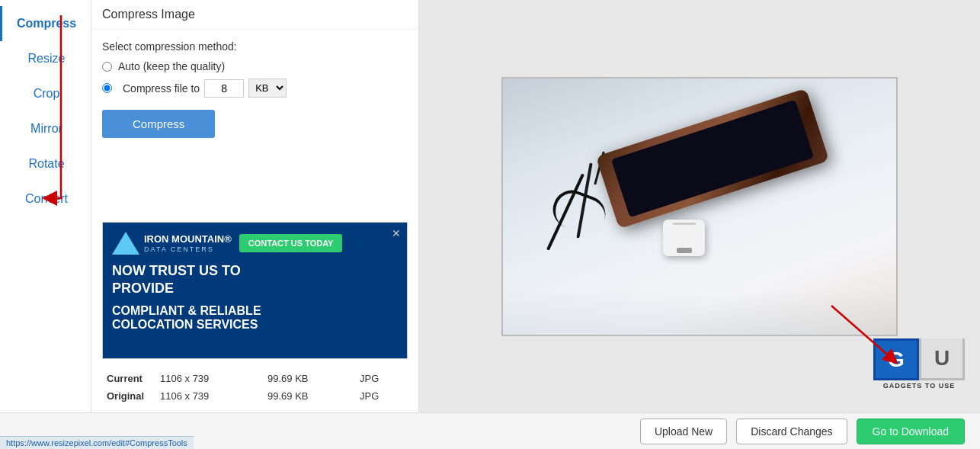 The image size is (980, 449). What do you see at coordinates (209, 378) in the screenshot?
I see `current-dimensions: 1106 x 739` at bounding box center [209, 378].